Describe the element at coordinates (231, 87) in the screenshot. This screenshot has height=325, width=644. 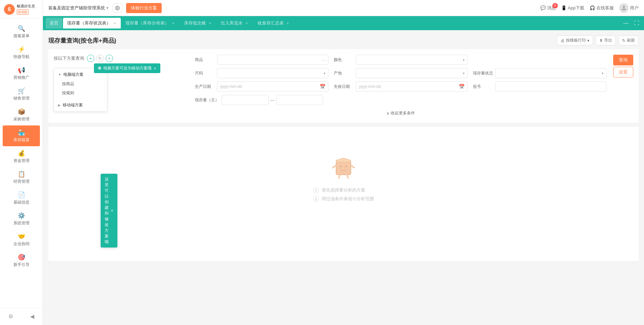
I see `production-date-placeholder: yyyy-mm-dd` at that location.